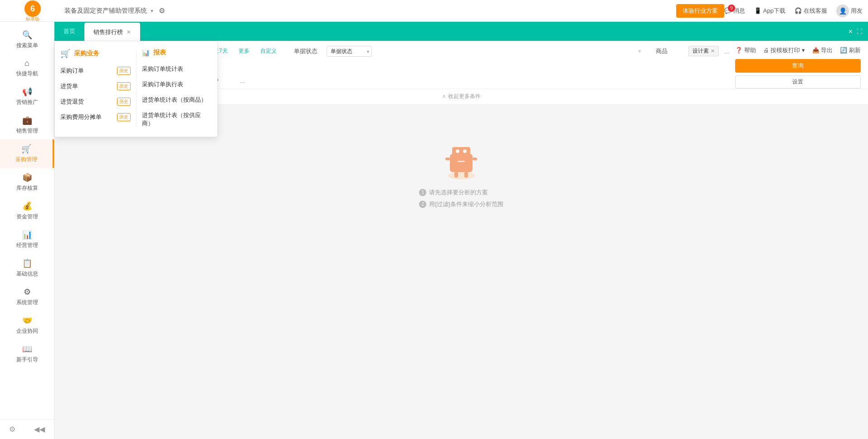  I want to click on menu-item-order-exec: 采购订单执行表, so click(177, 84).